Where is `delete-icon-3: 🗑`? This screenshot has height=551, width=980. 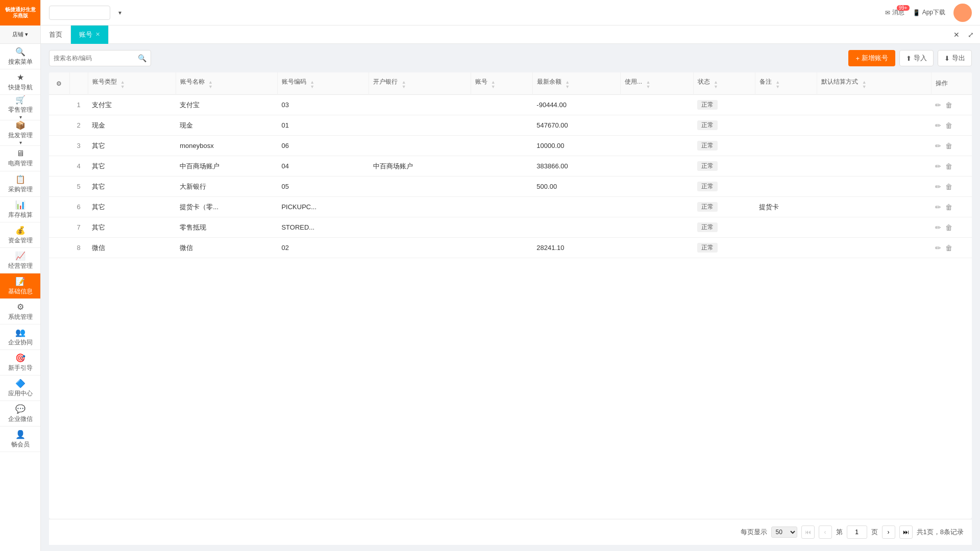
delete-icon-3: 🗑 is located at coordinates (949, 166).